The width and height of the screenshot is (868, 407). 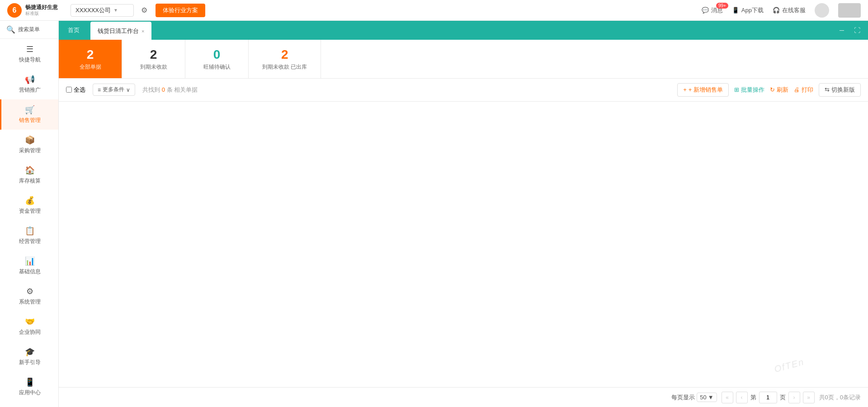 I want to click on toolbar-right: + + 新增销售单 ⊞ 批量操作 ↻ 刷新 🖨 打印, so click(x=769, y=90).